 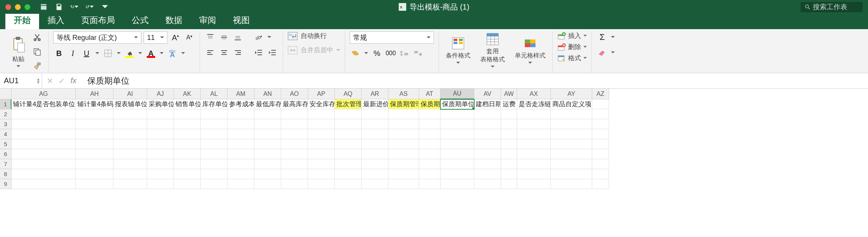 What do you see at coordinates (321, 114) in the screenshot?
I see `cell-AP2` at bounding box center [321, 114].